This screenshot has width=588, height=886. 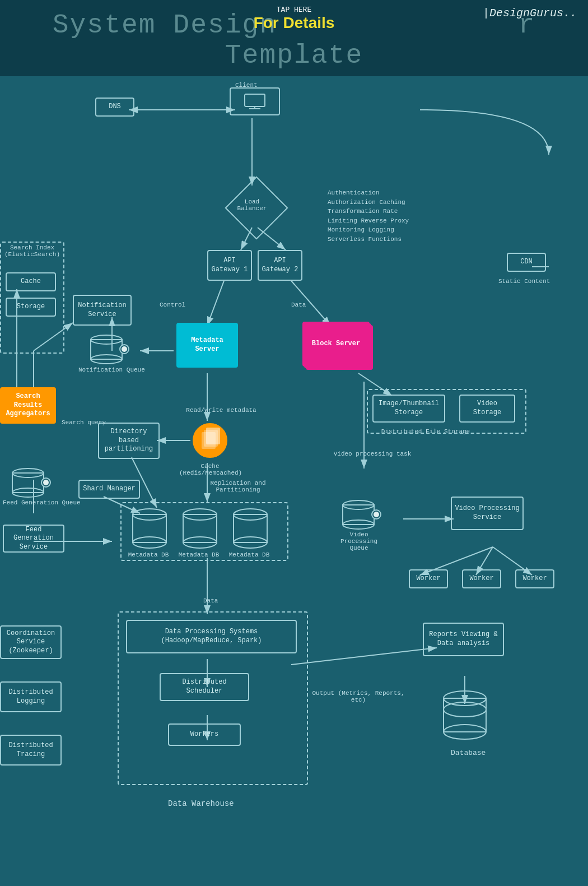 What do you see at coordinates (210, 470) in the screenshot?
I see `cache-redis-label: Cache (Redis/Memcached)` at bounding box center [210, 470].